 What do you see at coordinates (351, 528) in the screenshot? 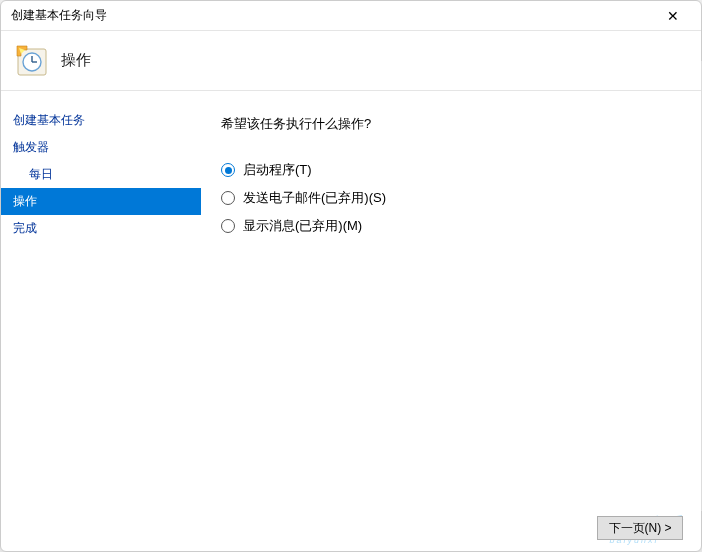
I see `wizard-footer: 云 键重 baiyunxi 下一页(N) >` at bounding box center [351, 528].